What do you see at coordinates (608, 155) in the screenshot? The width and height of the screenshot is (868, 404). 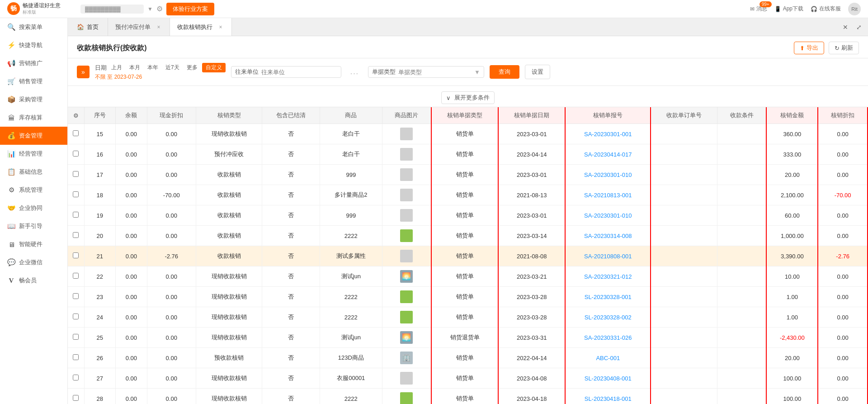 I see `doc-no-link: SA-20230414-017` at bounding box center [608, 155].